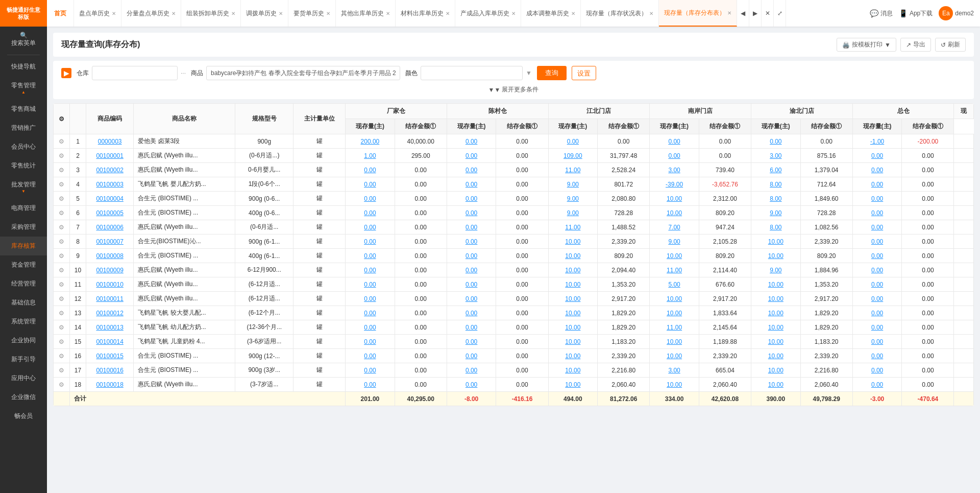 The height and width of the screenshot is (493, 980). What do you see at coordinates (23, 208) in the screenshot?
I see `sidebar-item-ecommerce: 电商管理` at bounding box center [23, 208].